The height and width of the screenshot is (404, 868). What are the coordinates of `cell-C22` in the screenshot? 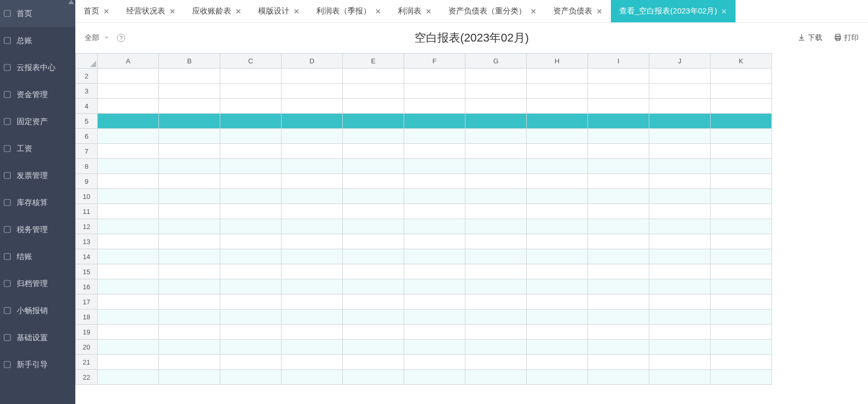 It's located at (251, 377).